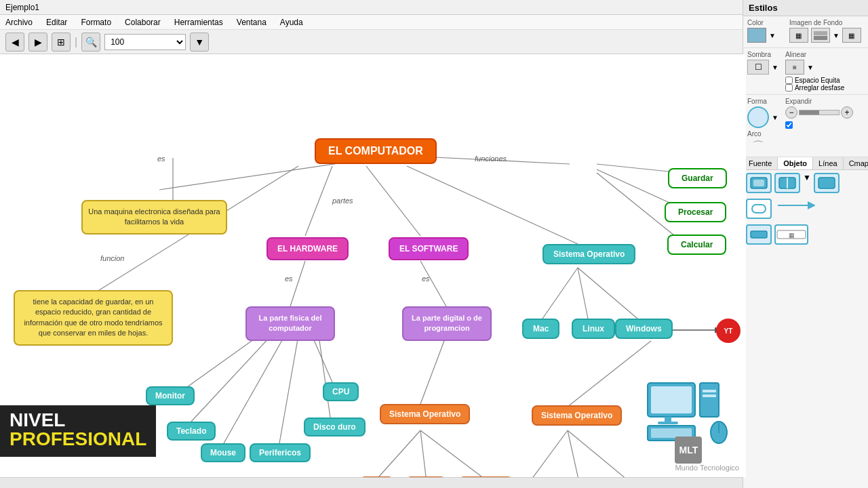 Image resolution: width=868 pixels, height=488 pixels. What do you see at coordinates (775, 68) in the screenshot?
I see `shadow-arrow: ▼` at bounding box center [775, 68].